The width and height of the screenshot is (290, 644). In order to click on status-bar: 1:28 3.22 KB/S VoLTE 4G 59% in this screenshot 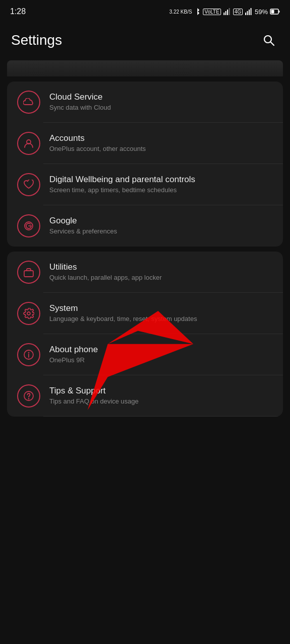, I will do `click(145, 11)`.